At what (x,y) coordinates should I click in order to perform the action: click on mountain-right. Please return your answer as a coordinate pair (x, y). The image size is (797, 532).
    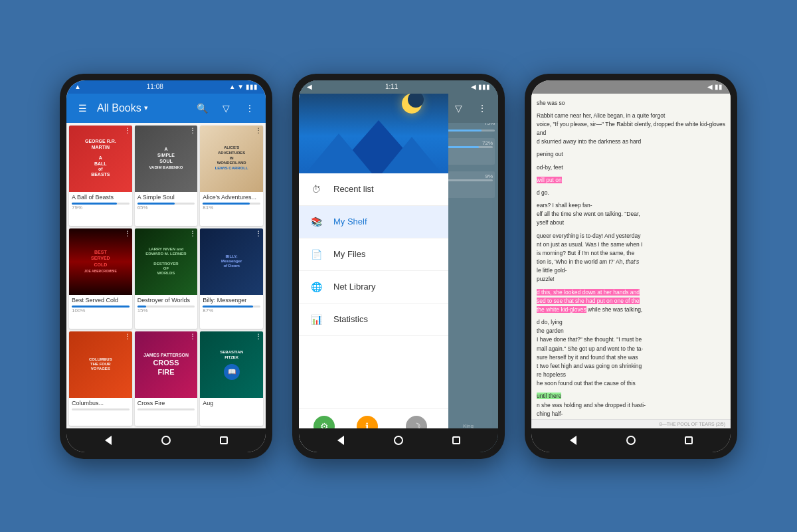
    Looking at the image, I should click on (412, 155).